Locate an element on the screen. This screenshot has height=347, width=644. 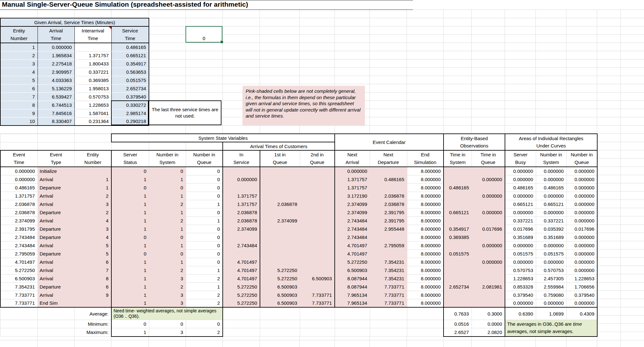
cell: 6 is located at coordinates (93, 262).